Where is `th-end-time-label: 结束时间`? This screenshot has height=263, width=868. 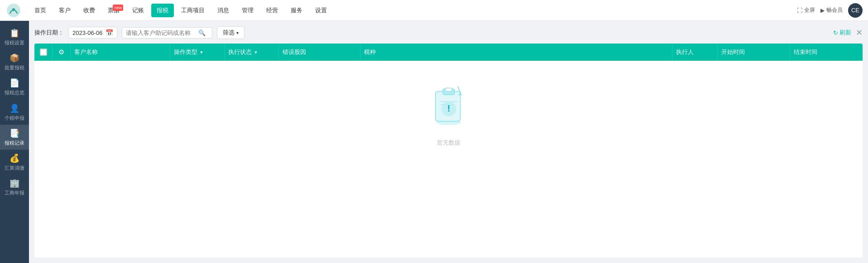 th-end-time-label: 结束时间 is located at coordinates (806, 52).